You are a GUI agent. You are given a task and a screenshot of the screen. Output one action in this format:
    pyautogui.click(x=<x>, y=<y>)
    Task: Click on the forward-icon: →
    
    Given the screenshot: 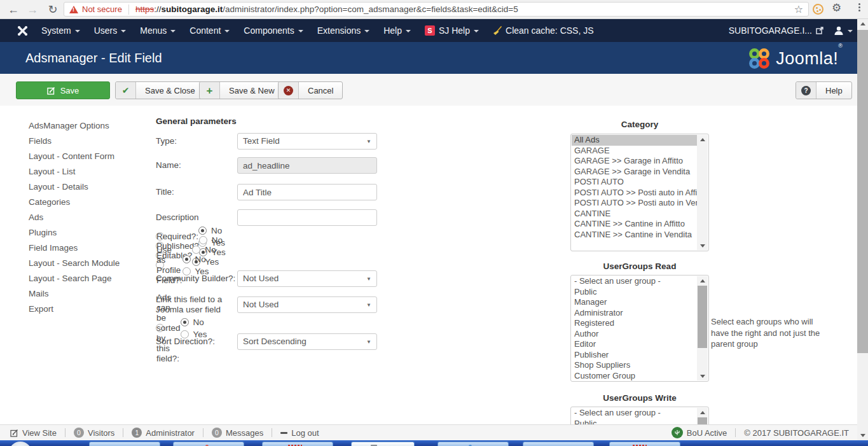 What is the action you would take?
    pyautogui.click(x=32, y=10)
    